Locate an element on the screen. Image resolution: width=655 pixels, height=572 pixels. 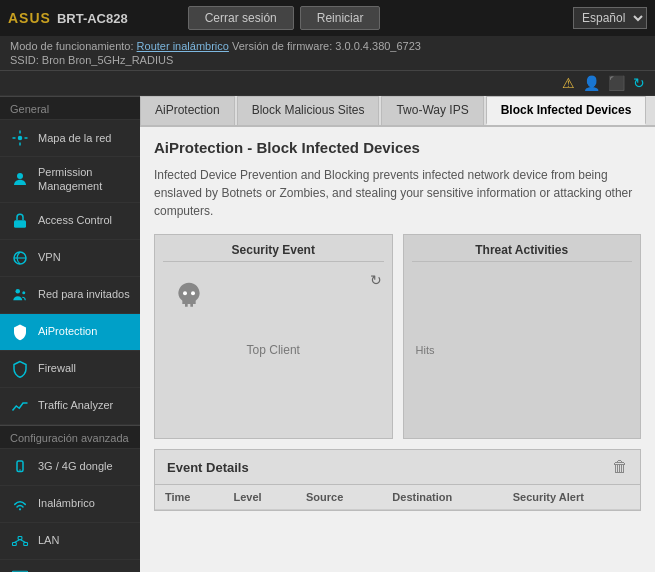
sidebar-item-aiprotection: AiProtection is located at coordinates (70, 332).